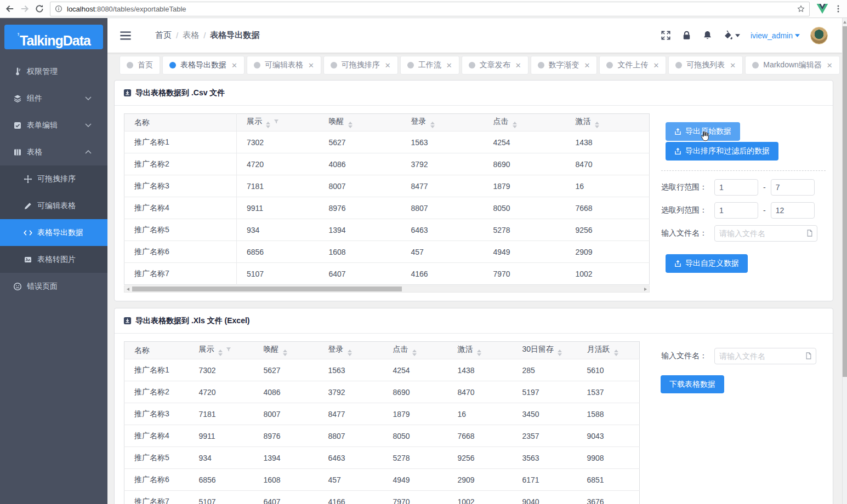 This screenshot has width=847, height=504. I want to click on bell-icon, so click(707, 35).